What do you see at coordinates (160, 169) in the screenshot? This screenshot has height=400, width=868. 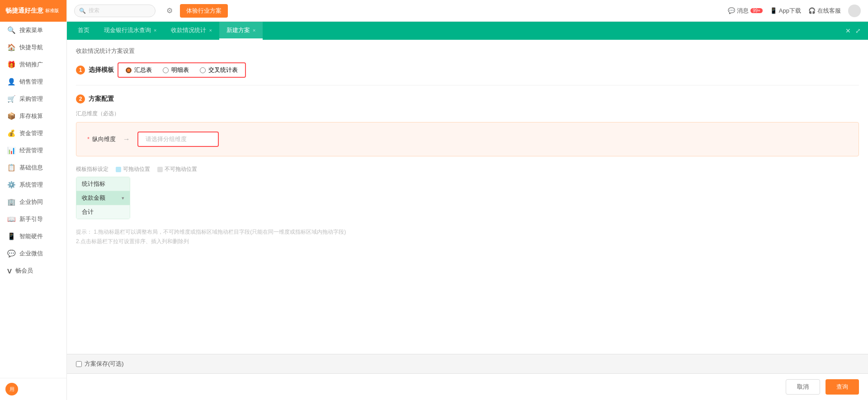 I see `fixed-dot` at bounding box center [160, 169].